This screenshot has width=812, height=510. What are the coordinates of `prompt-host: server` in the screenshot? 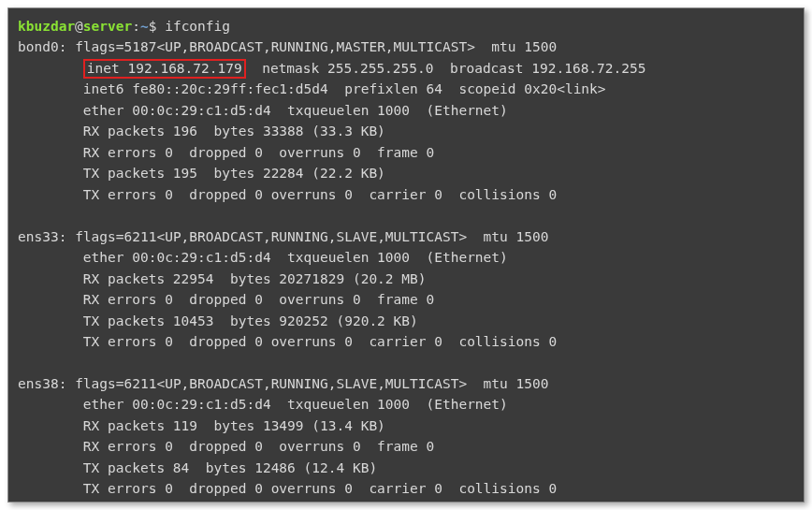 It's located at (108, 26).